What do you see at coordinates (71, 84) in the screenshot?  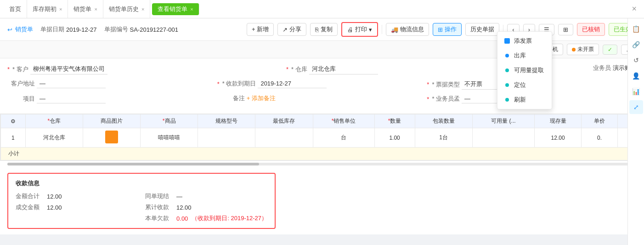 I see `address-value: —` at bounding box center [71, 84].